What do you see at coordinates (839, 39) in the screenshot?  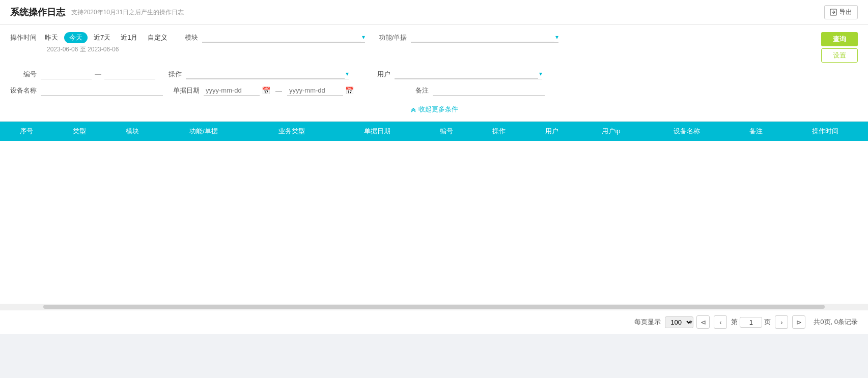 I see `query-button: 查询` at bounding box center [839, 39].